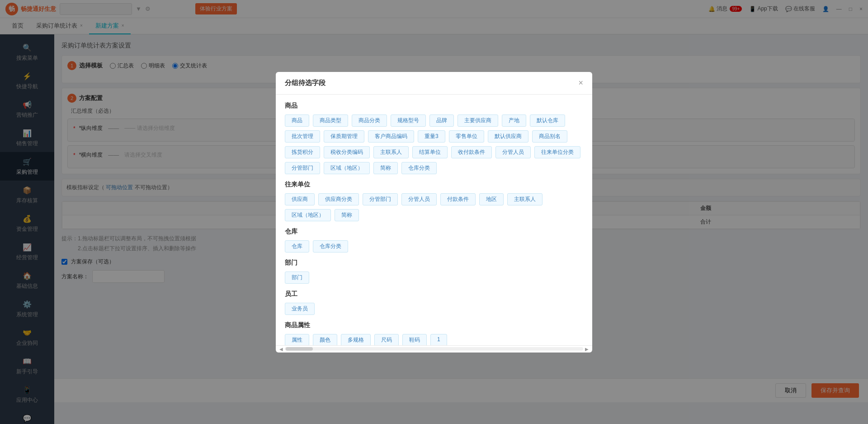 This screenshot has width=868, height=424. Describe the element at coordinates (467, 137) in the screenshot. I see `field-tag: 零售单位` at that location.